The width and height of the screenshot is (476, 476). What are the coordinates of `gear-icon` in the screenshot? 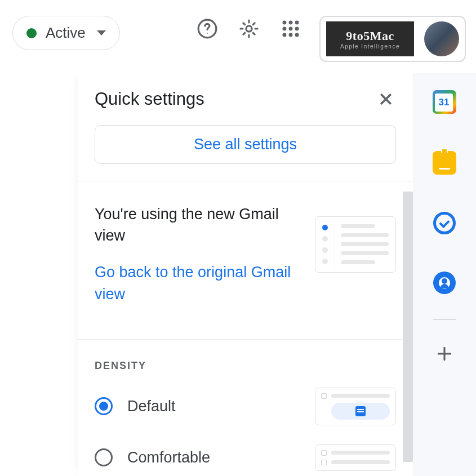 It's located at (249, 29).